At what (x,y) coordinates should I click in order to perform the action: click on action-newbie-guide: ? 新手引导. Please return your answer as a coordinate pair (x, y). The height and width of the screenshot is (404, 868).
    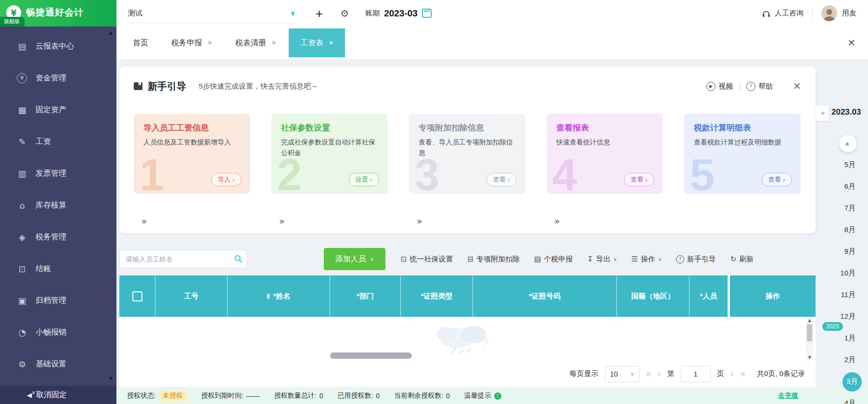
    Looking at the image, I should click on (696, 259).